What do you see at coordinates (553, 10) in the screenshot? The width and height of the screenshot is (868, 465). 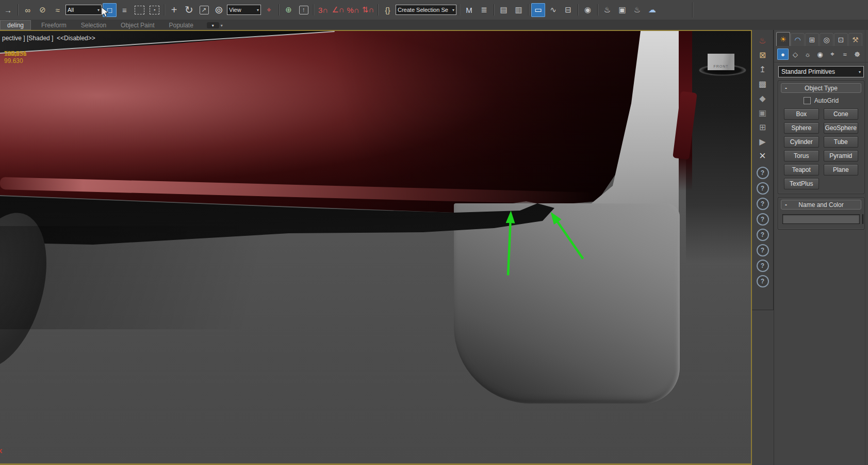 I see `curve-editor-button: ∿ ▾` at bounding box center [553, 10].